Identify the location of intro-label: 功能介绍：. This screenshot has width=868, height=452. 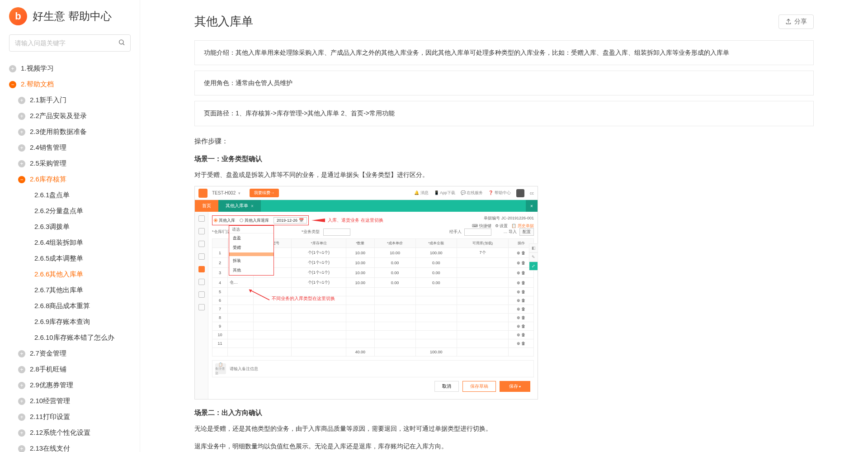
(220, 52).